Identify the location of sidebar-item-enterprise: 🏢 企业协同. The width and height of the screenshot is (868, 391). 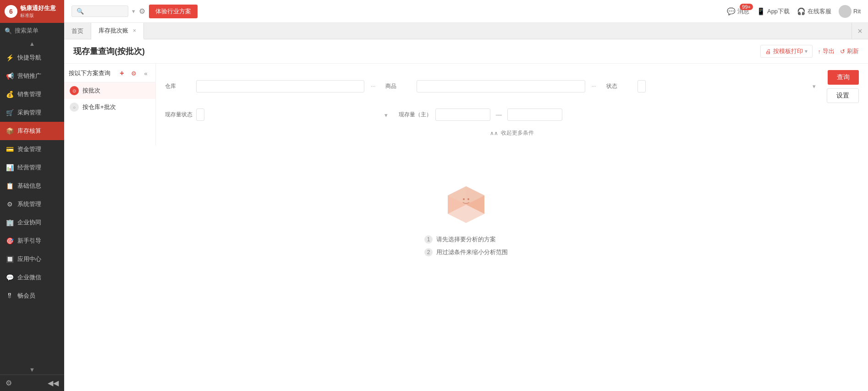
(32, 223).